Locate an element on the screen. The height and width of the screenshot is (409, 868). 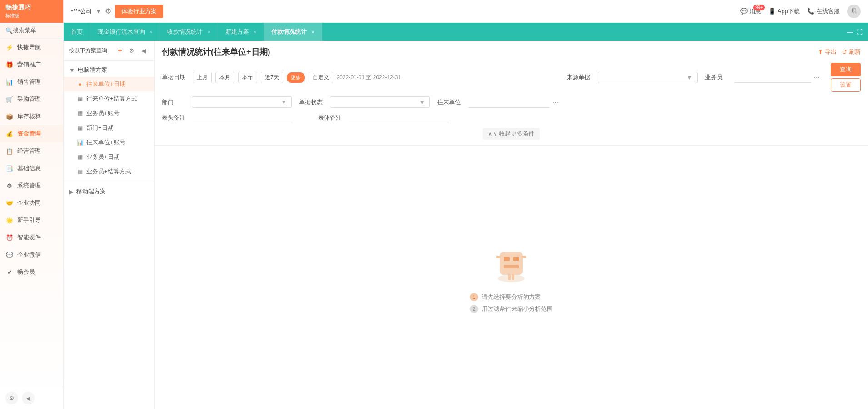
collapse-more-btn: ∧∧ 收起更多条件 is located at coordinates (511, 134).